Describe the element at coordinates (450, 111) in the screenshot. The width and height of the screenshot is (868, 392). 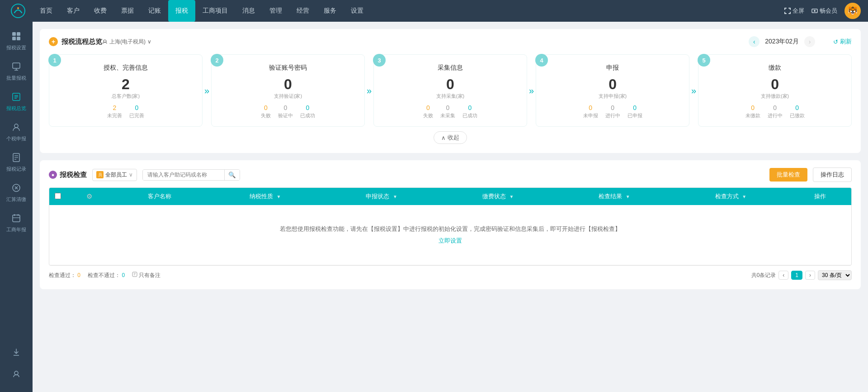
I see `step-stats-3: 0 失败 0 未采集 0 已成功` at that location.